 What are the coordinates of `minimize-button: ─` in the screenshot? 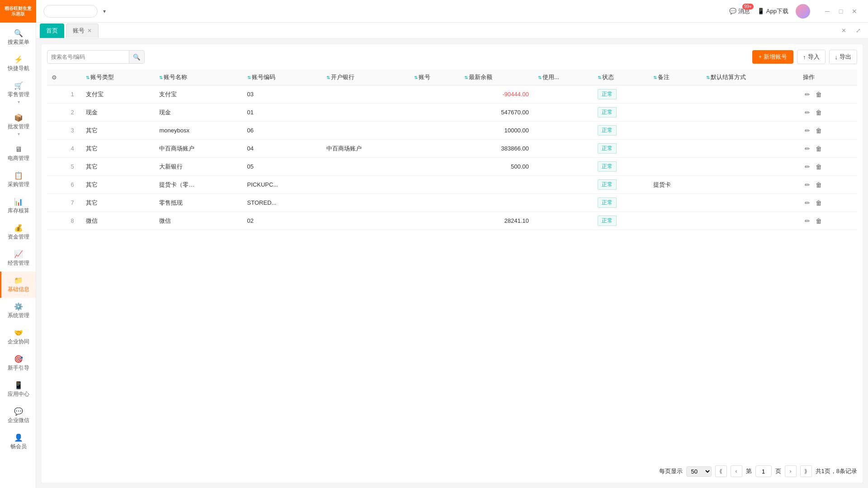 It's located at (827, 11).